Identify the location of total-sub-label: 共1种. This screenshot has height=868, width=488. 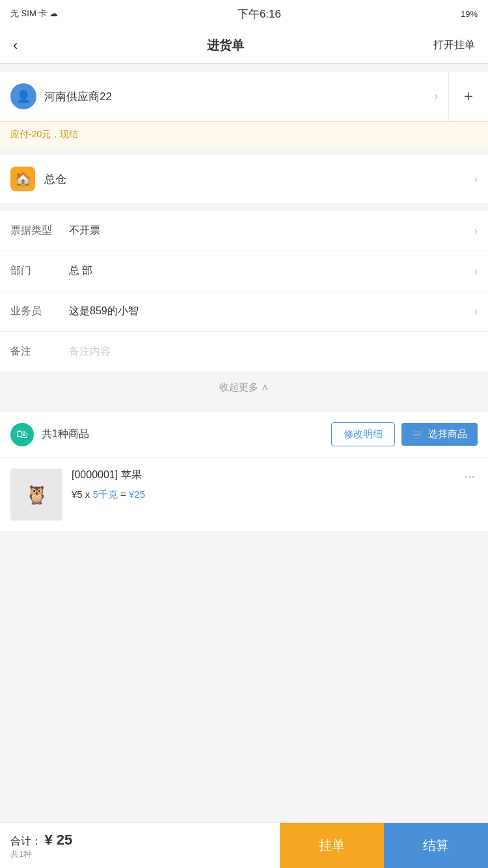
(140, 854).